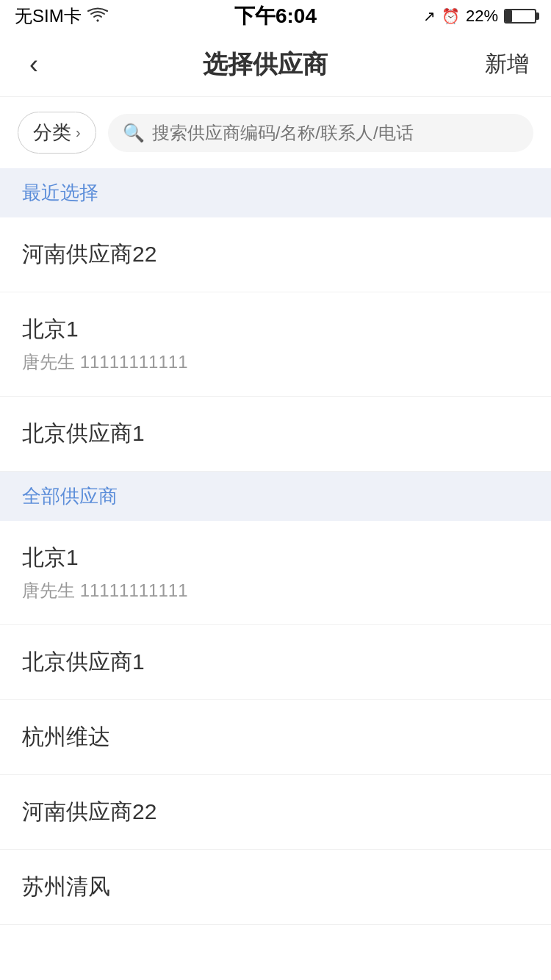 This screenshot has height=980, width=551. Describe the element at coordinates (276, 887) in the screenshot. I see `item-name: 苏州清风` at that location.